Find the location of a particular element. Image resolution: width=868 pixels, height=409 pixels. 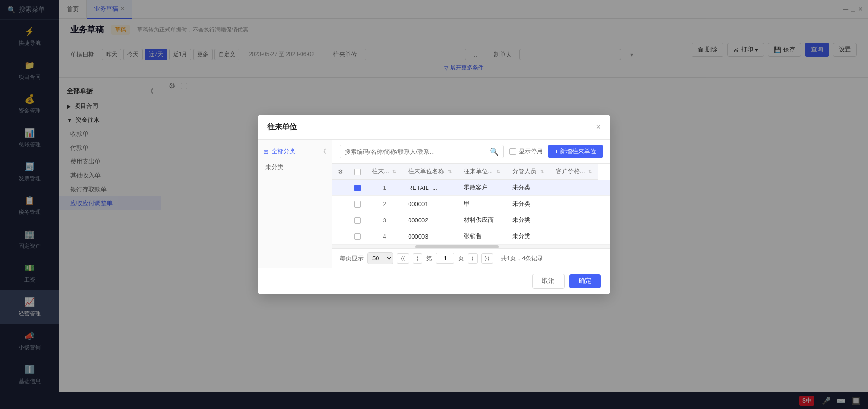

row-name-cell: 零散客户 is located at coordinates (483, 188).